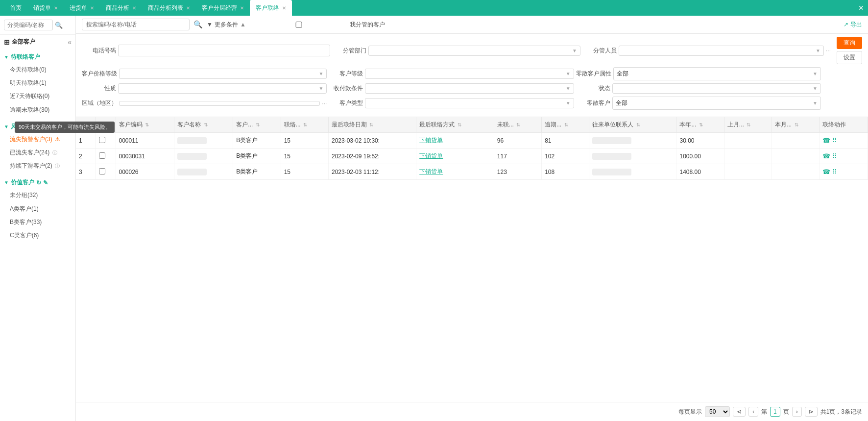  Describe the element at coordinates (456, 156) in the screenshot. I see `cell-last-method: 下销货单` at that location.